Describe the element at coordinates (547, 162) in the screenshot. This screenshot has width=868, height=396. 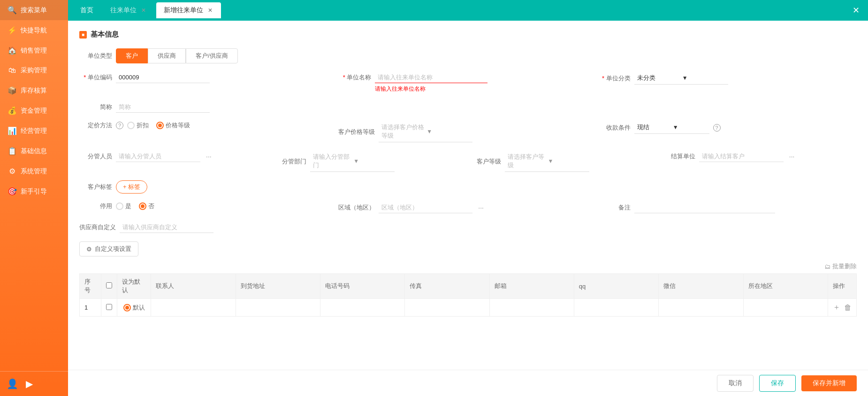
I see `customer-level-select: 请选择客户等级 ▼` at that location.